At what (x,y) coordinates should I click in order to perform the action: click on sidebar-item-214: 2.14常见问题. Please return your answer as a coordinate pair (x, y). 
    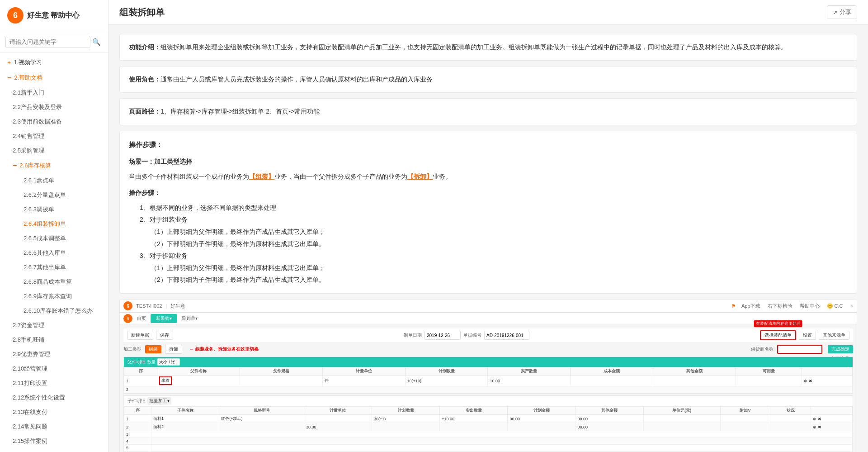
    Looking at the image, I should click on (54, 427).